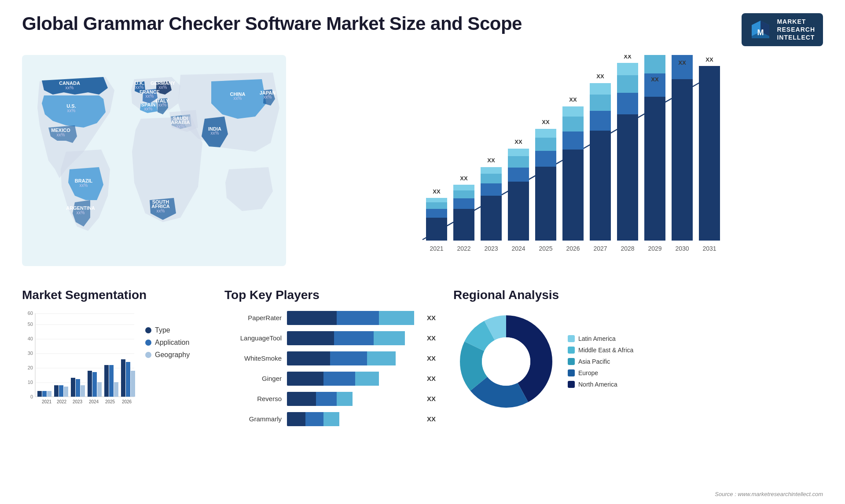 The height and width of the screenshot is (504, 845). Describe the element at coordinates (330, 399) in the screenshot. I see `player-row-reverso: Reverso XX` at that location.